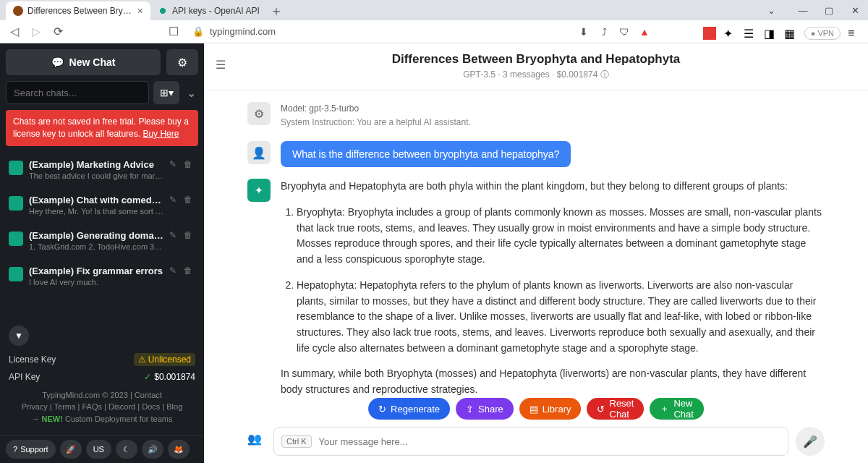 The width and height of the screenshot is (868, 463). Describe the element at coordinates (531, 441) in the screenshot. I see `message-input: Ctrl K` at that location.